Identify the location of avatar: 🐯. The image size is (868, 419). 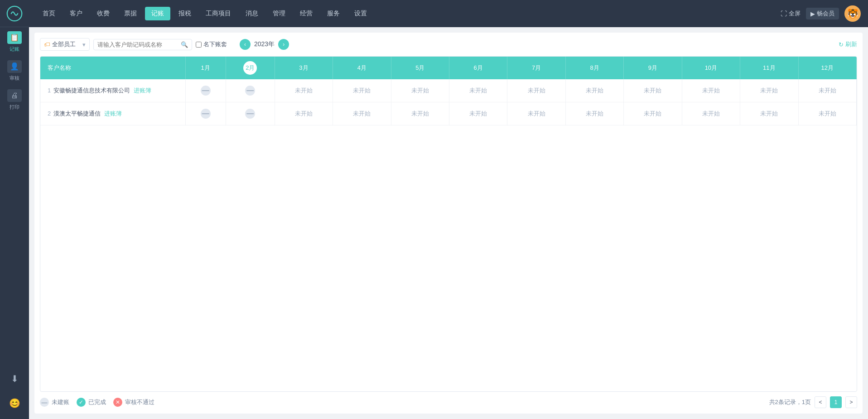
(853, 14).